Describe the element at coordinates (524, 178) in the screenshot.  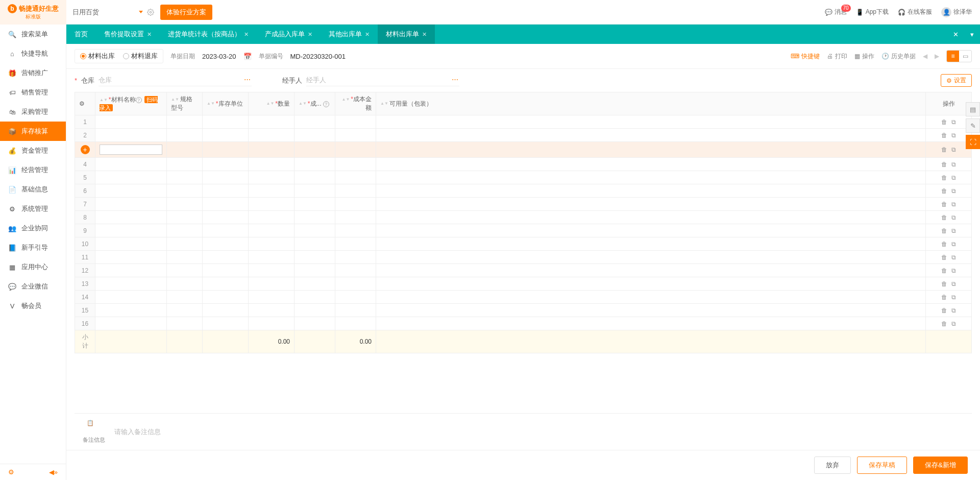
I see `table-row: 5 🗑⧉` at that location.